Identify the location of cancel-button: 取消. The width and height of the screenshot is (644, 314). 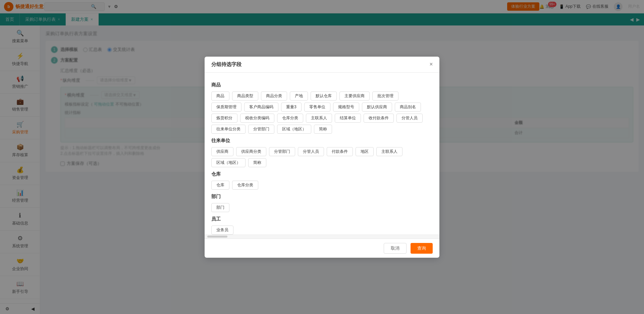
(395, 248).